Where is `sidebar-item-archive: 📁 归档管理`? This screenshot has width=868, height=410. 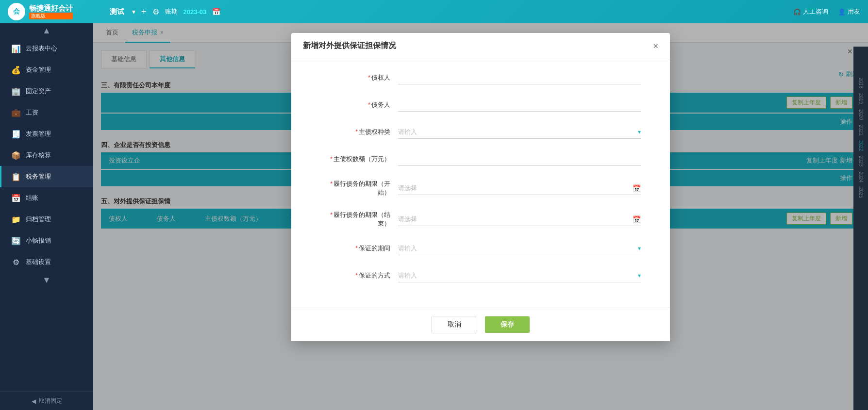 sidebar-item-archive: 📁 归档管理 is located at coordinates (47, 219).